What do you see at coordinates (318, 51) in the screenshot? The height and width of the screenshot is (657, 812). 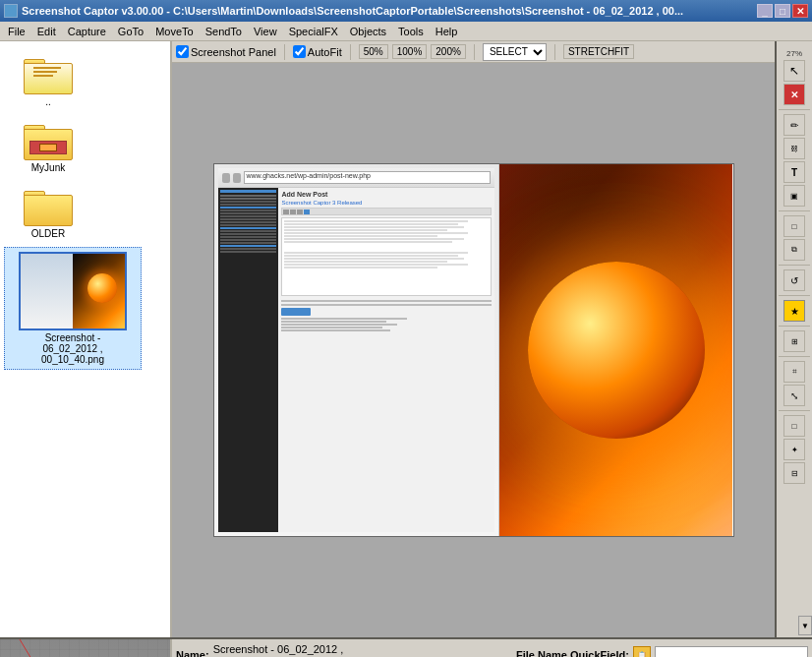 I see `autofit-check: AutoFit` at bounding box center [318, 51].